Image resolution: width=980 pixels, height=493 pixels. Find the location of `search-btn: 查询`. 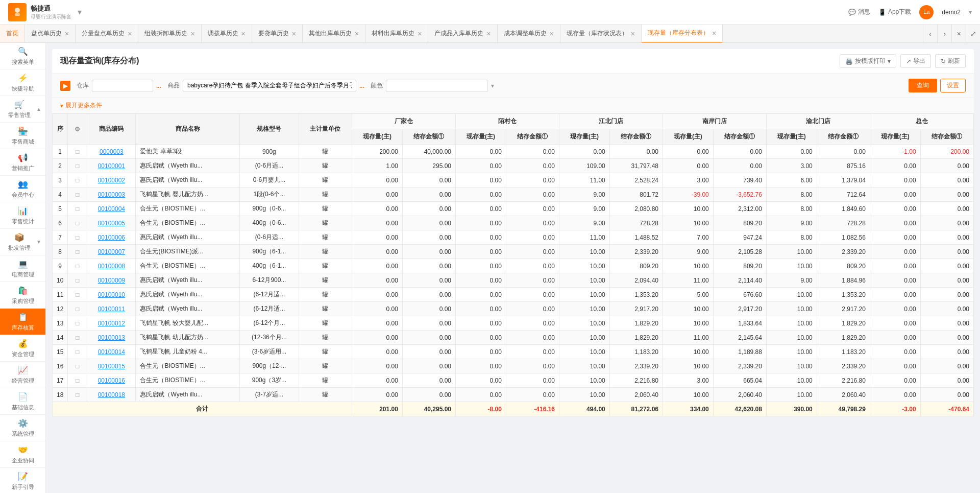

search-btn: 查询 is located at coordinates (923, 86).